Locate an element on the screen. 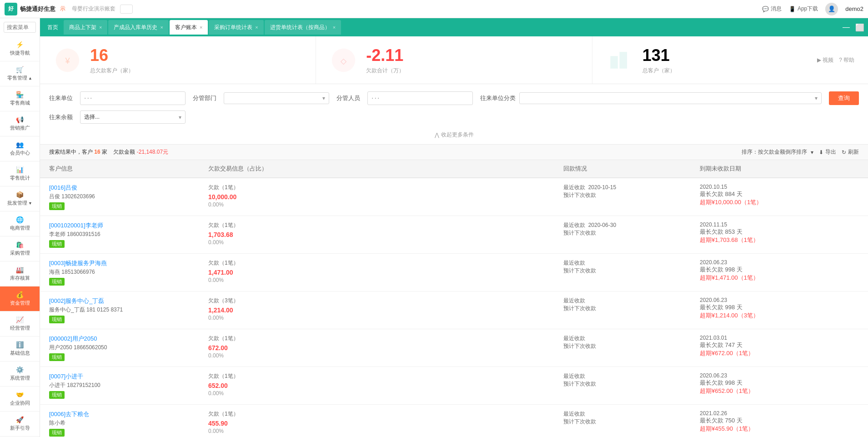  tab-close-product-off: × is located at coordinates (100, 27).